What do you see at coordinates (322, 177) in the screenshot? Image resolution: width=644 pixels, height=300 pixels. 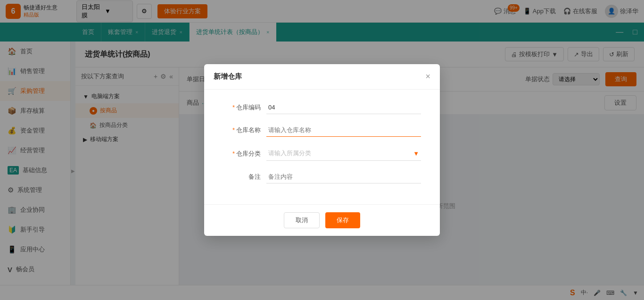 I see `note-field-row: 备注` at bounding box center [322, 177].